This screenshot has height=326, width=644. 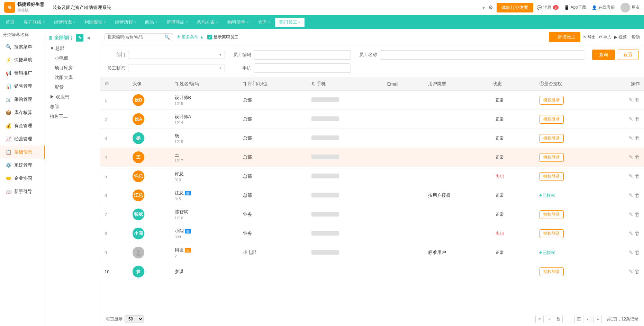 I want to click on dept-node-植树王二: 植树王二, so click(x=73, y=116).